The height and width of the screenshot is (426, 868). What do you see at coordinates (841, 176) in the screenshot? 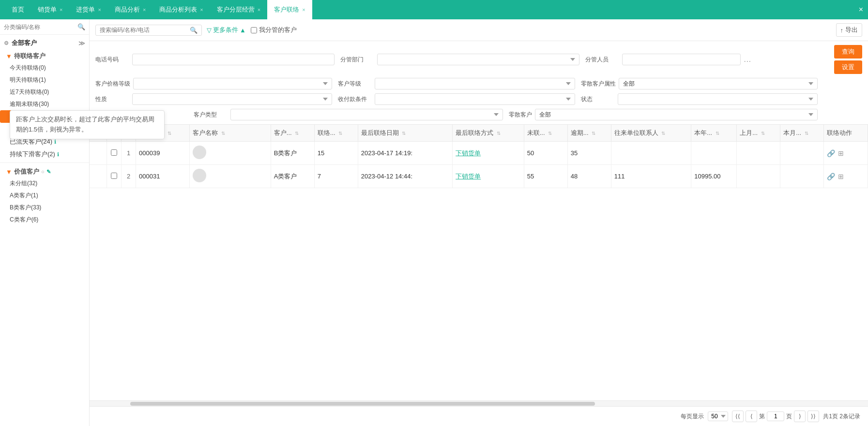
I see `row2-grid-icon: ⊞` at bounding box center [841, 176].